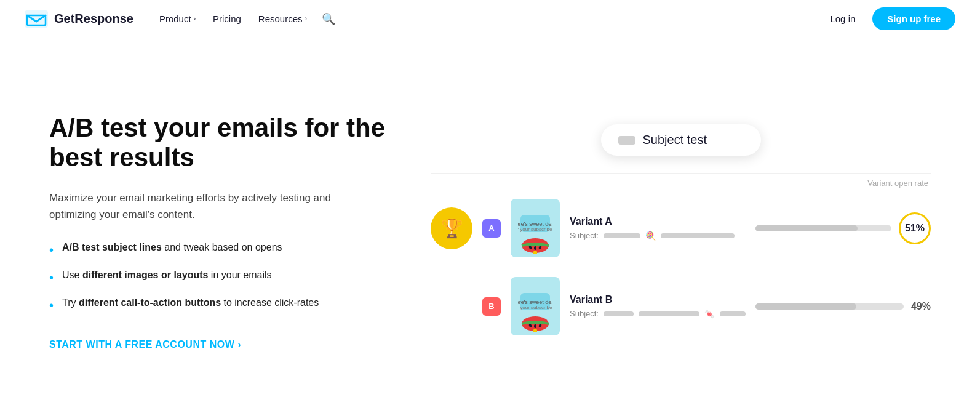  Describe the element at coordinates (452, 228) in the screenshot. I see `trophy-icon: 🏆` at that location.